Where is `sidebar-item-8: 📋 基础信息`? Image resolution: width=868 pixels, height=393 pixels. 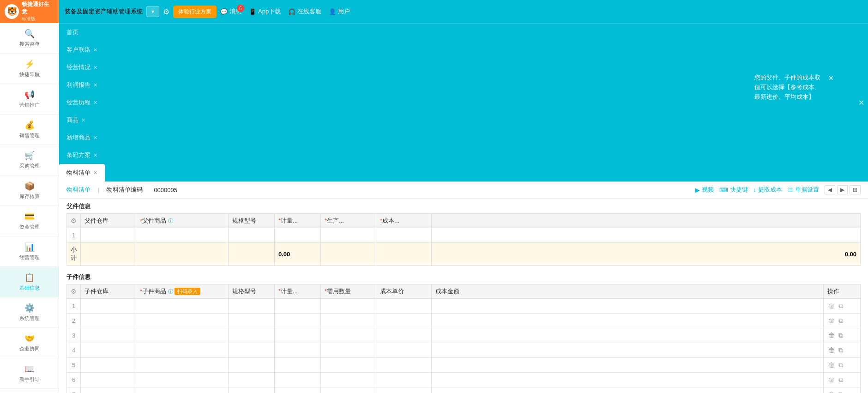
sidebar-item-8: 📋 基础信息 is located at coordinates (30, 282).